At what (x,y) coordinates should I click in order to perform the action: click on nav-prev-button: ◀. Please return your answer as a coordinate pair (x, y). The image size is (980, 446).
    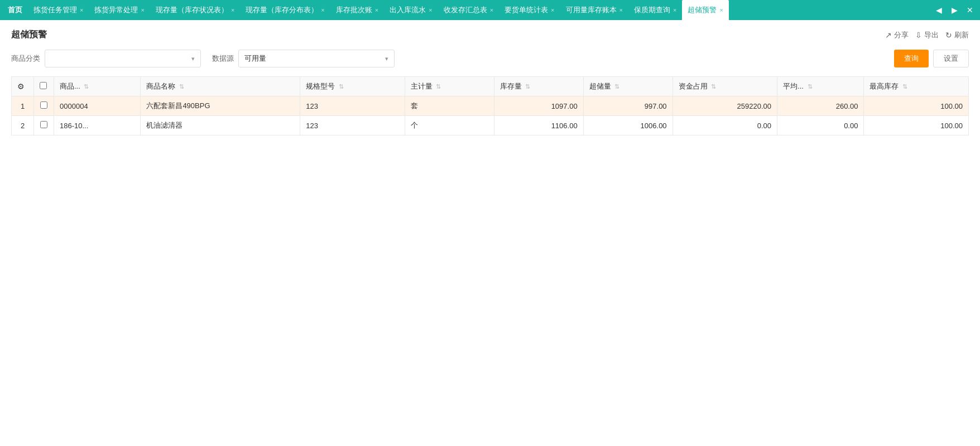
    Looking at the image, I should click on (939, 10).